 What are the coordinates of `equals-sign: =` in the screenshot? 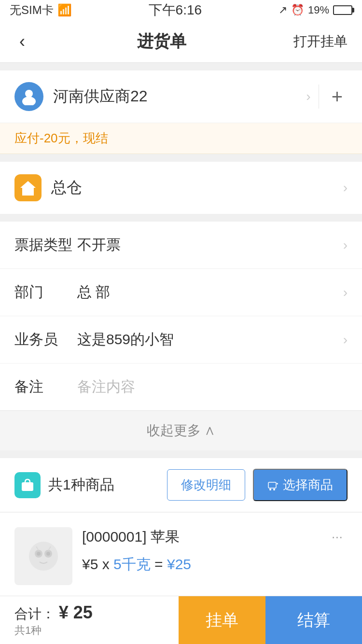 It's located at (161, 564).